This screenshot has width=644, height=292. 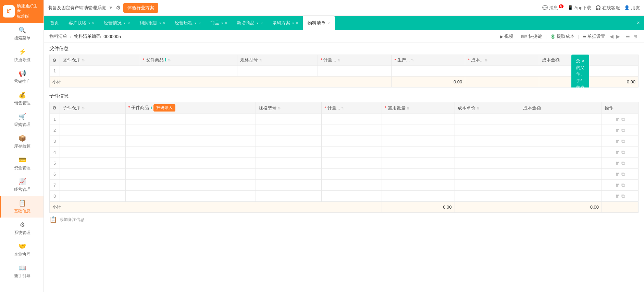 I want to click on message-badge: 6, so click(x=561, y=6).